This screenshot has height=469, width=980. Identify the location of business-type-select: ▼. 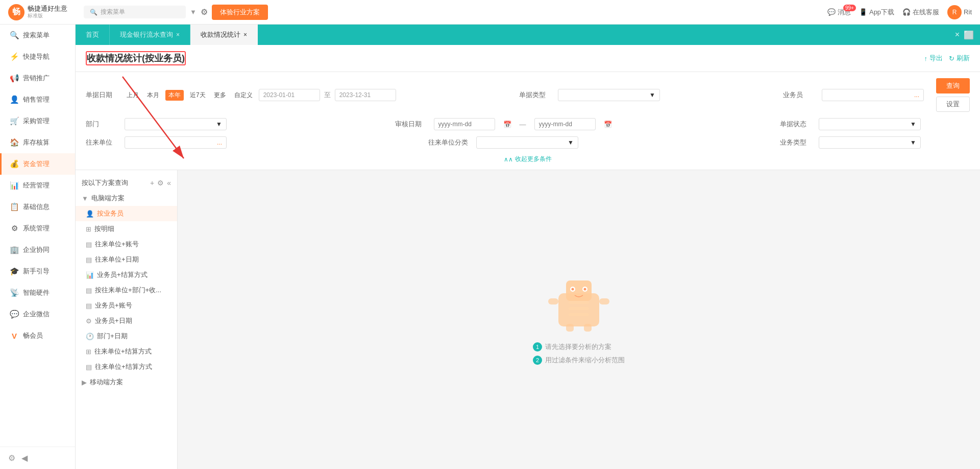
(870, 143).